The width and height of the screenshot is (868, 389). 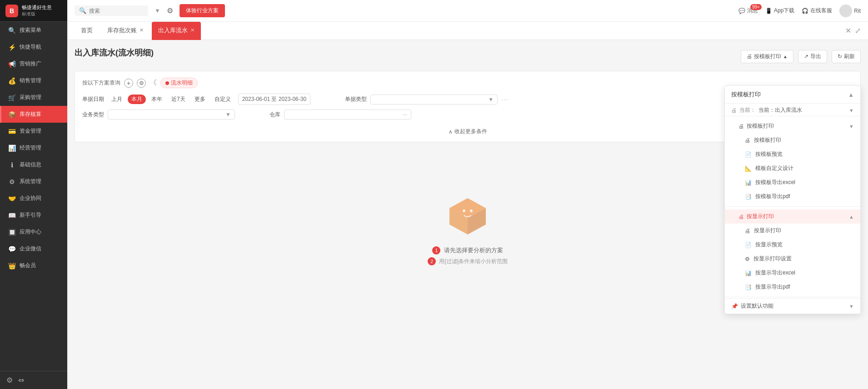 I want to click on biz-type-select: ▼, so click(x=171, y=115).